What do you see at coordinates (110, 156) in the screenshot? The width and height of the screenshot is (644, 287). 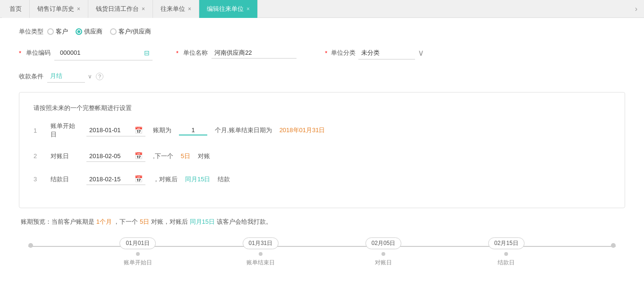 I see `row-2-date-input` at bounding box center [110, 156].